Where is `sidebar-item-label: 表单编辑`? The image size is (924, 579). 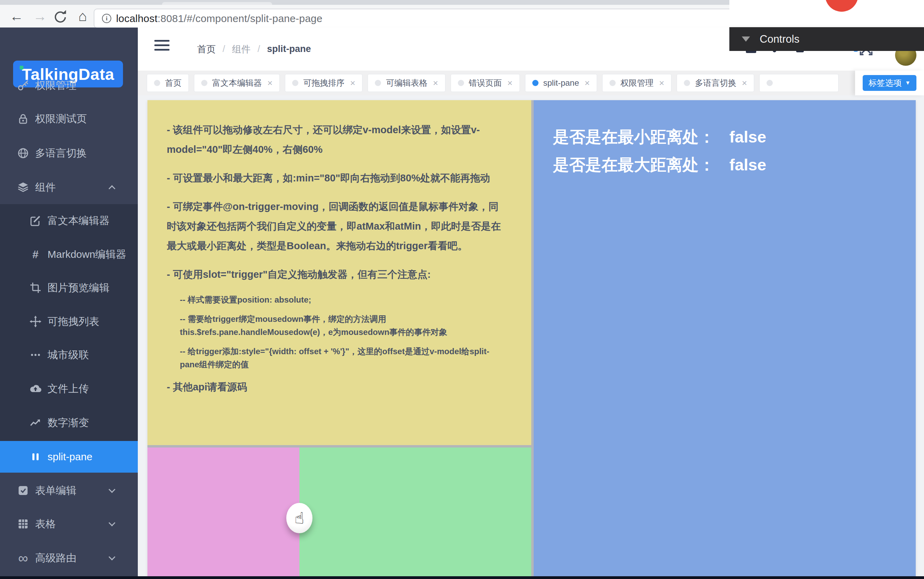 sidebar-item-label: 表单编辑 is located at coordinates (56, 491).